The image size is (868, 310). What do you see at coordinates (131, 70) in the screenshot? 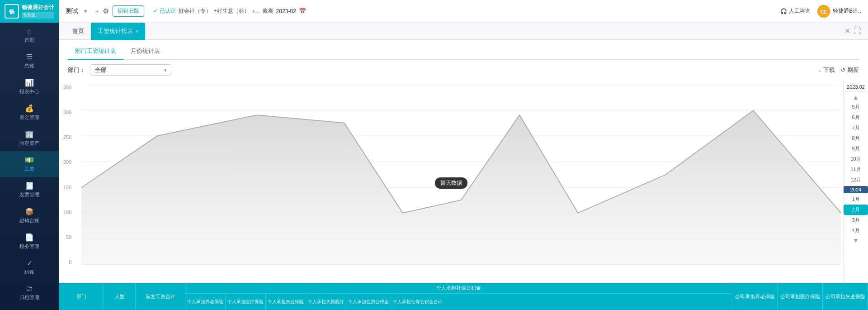
I see `dept-filter-select: 全部` at bounding box center [131, 70].